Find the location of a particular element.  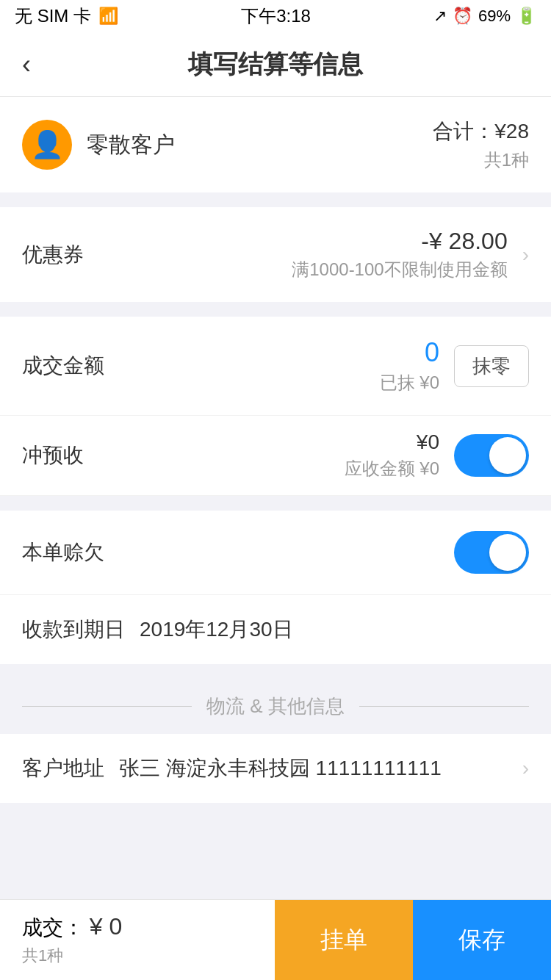

due-date-row: 收款到期日 2019年12月30日 is located at coordinates (276, 630).